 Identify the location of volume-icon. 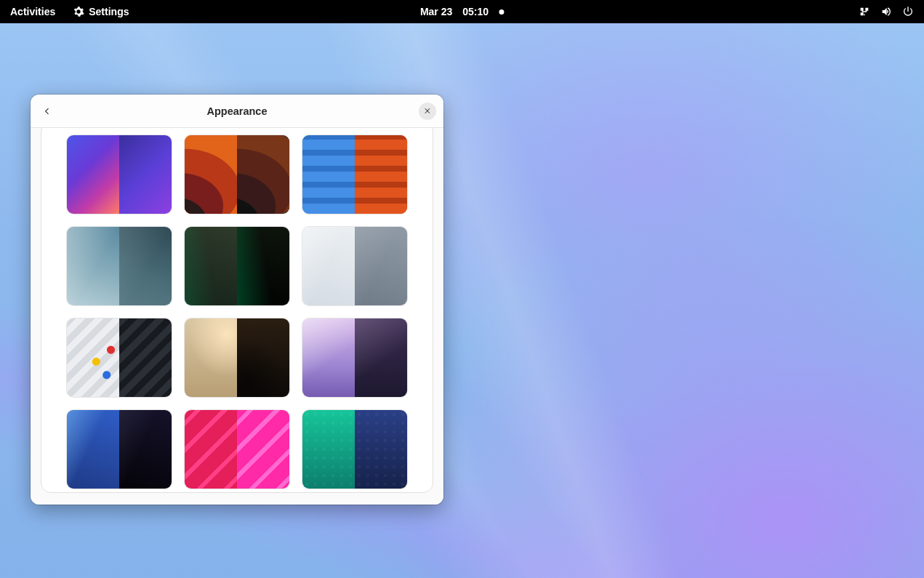
(886, 12).